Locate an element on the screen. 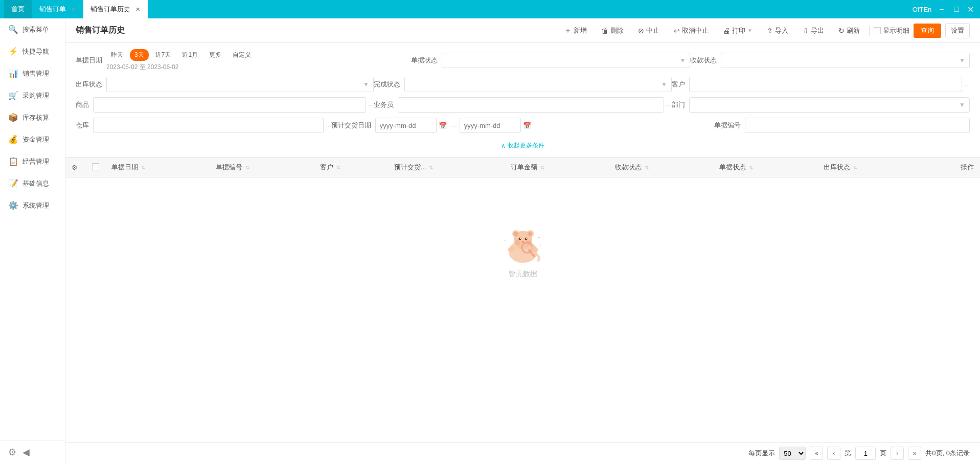 This screenshot has height=464, width=980. stop-button: ⊘ 中止 is located at coordinates (649, 31).